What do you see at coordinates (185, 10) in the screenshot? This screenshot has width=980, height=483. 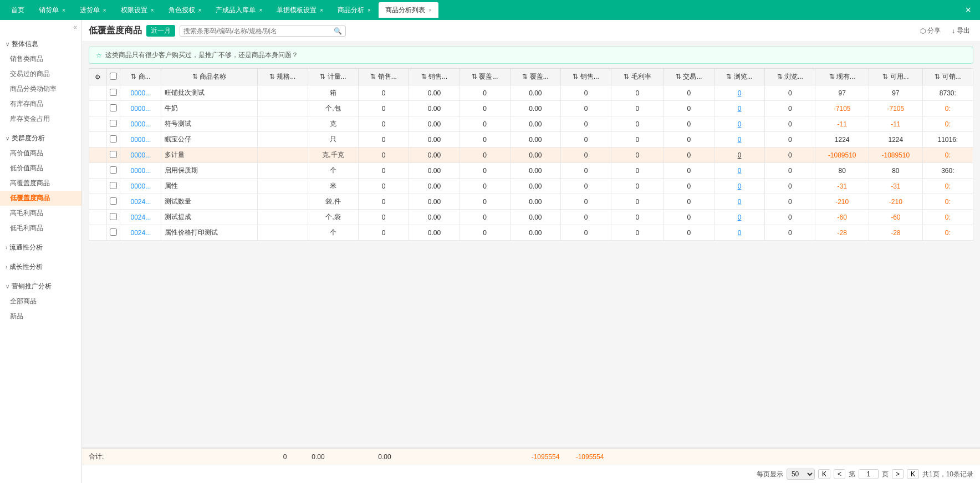 I see `nav-tab-role: 角色授权 ×` at bounding box center [185, 10].